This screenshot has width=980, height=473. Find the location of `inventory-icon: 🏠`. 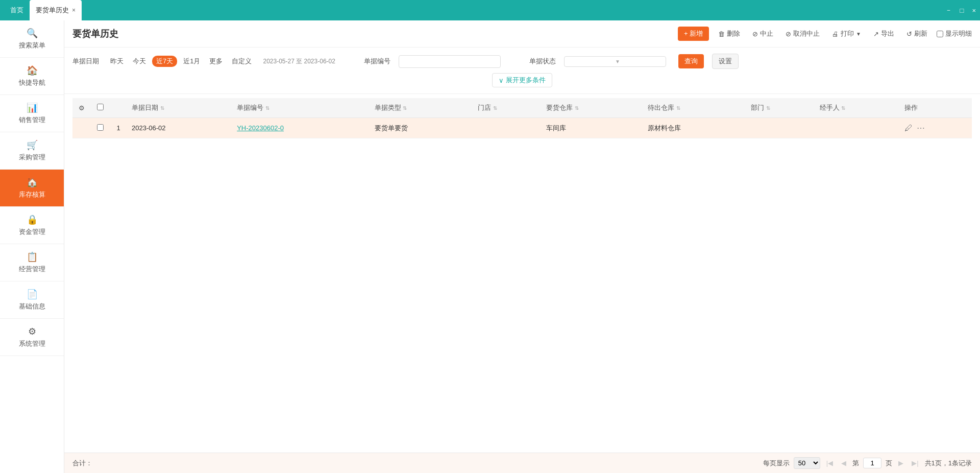

inventory-icon: 🏠 is located at coordinates (32, 182).